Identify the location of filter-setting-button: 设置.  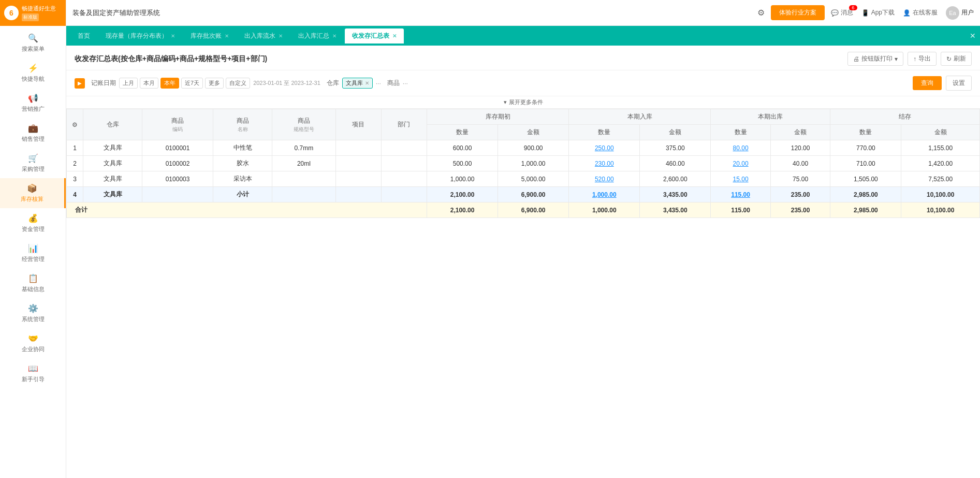
(959, 83).